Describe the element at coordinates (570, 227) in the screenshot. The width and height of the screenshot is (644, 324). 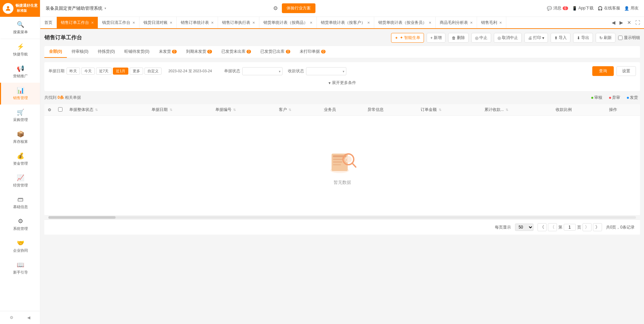
I see `page-number-input` at that location.